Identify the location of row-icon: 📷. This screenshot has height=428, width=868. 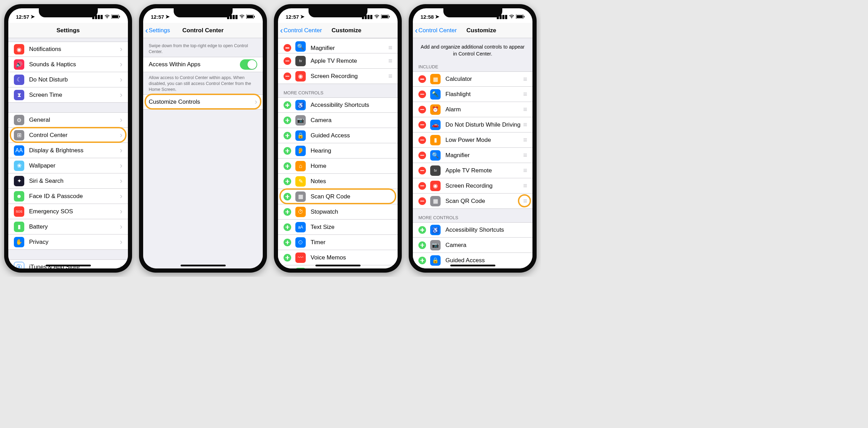
(301, 120).